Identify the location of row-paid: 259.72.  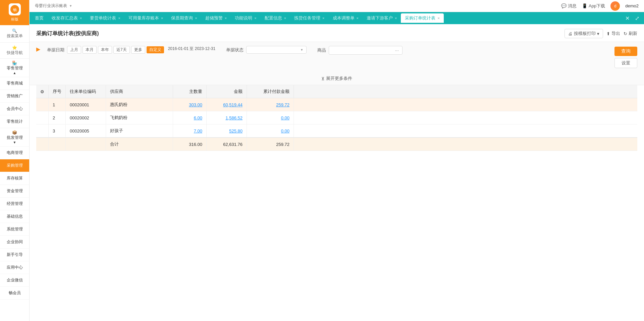
(270, 105).